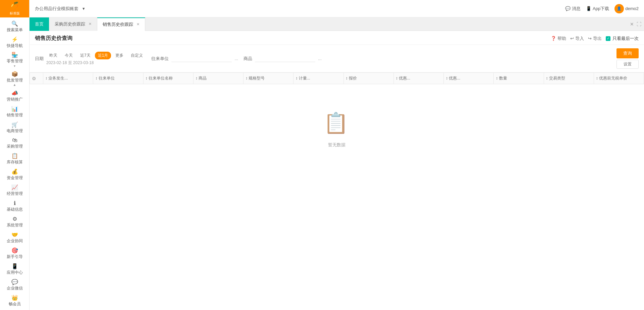 The width and height of the screenshot is (644, 310). I want to click on retail-mgmt-arrow: ▾, so click(15, 66).